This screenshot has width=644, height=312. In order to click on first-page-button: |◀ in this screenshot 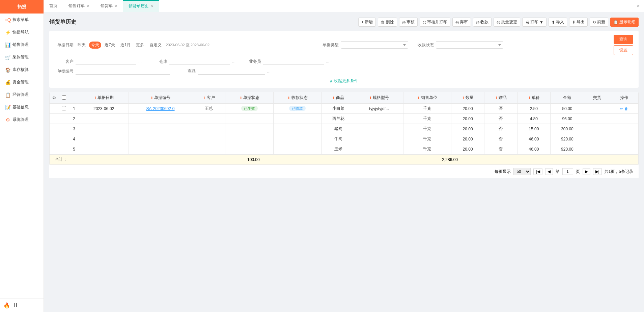, I will do `click(538, 172)`.